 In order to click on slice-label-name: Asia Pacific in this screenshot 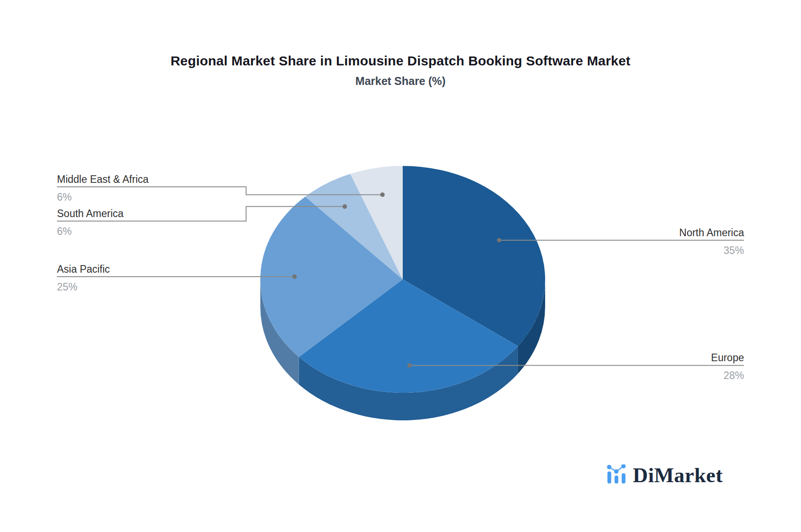, I will do `click(153, 269)`.